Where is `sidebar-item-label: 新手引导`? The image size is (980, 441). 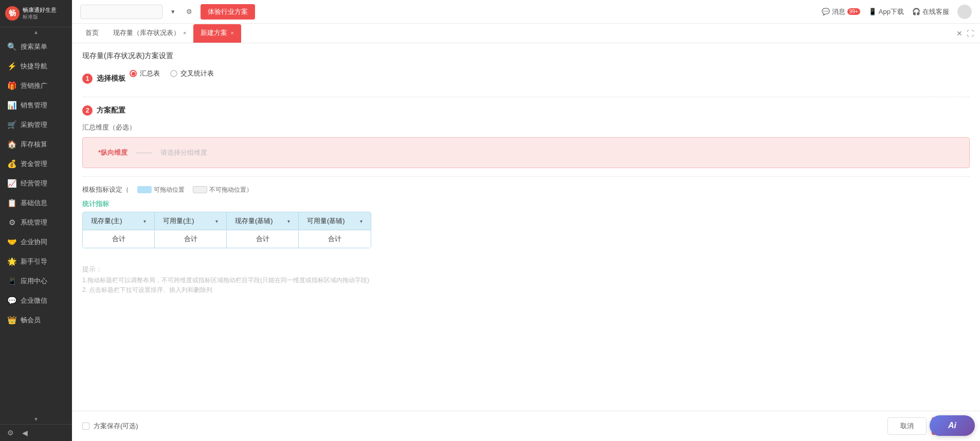 sidebar-item-label: 新手引导 is located at coordinates (34, 262).